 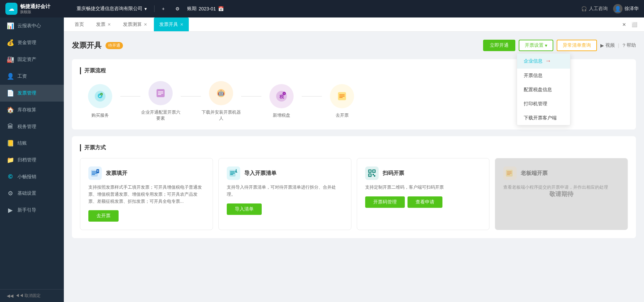 I want to click on method-title-3: 扫码开票, so click(x=393, y=174).